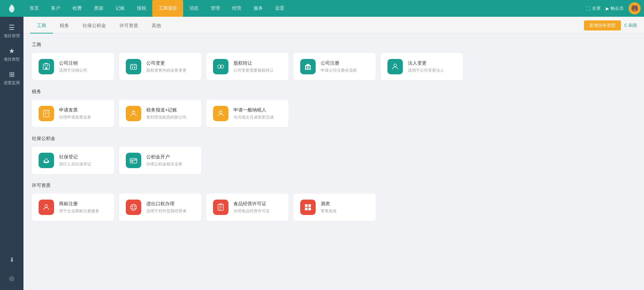 The height and width of the screenshot is (290, 644). I want to click on card-text-0-0: 公司注销适用于注销公司, so click(73, 67).